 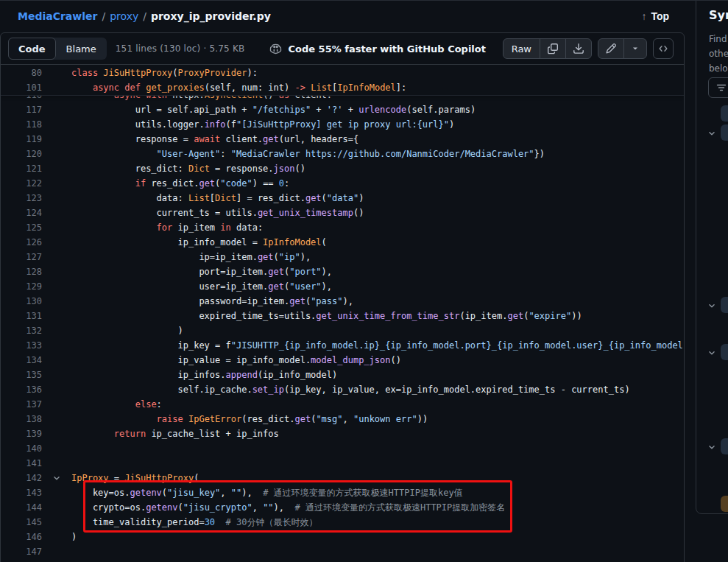 What do you see at coordinates (21, 198) in the screenshot?
I see `line-number: 123` at bounding box center [21, 198].